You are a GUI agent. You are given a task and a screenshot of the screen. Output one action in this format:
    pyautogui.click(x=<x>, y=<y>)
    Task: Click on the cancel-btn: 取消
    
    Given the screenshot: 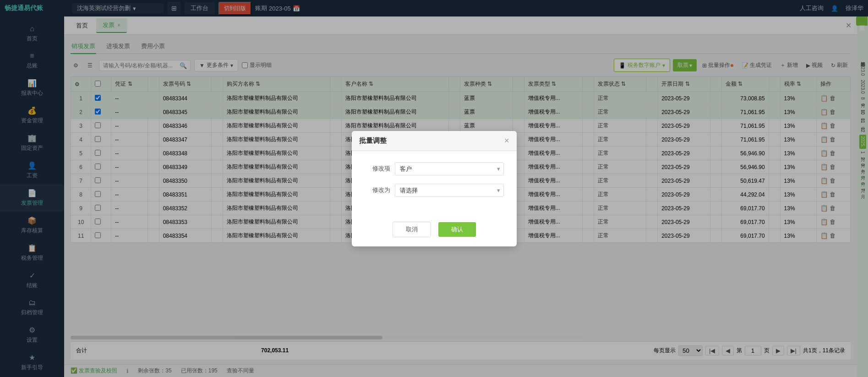 What is the action you would take?
    pyautogui.click(x=412, y=229)
    